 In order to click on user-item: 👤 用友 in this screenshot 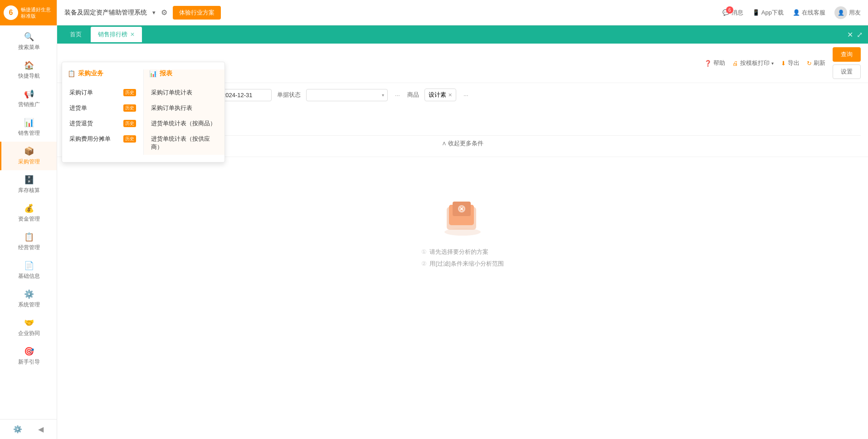, I will do `click(848, 13)`.